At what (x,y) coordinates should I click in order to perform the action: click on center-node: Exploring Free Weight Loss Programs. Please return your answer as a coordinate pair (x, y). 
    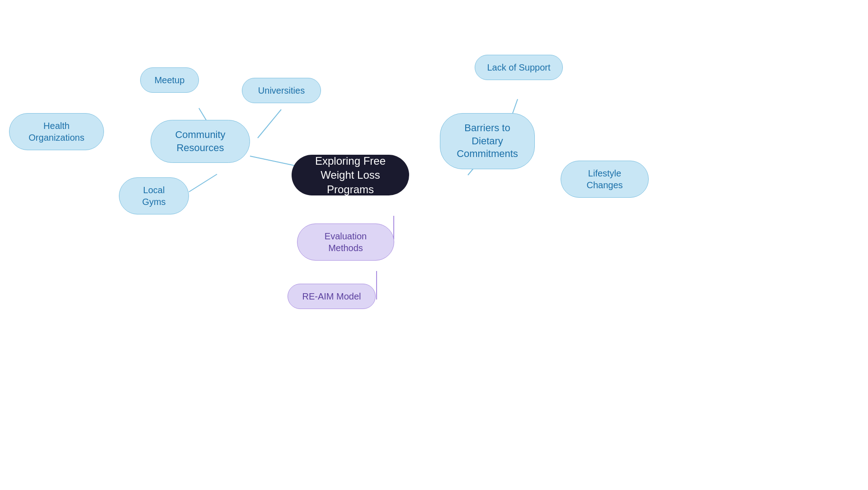
    Looking at the image, I should click on (350, 175).